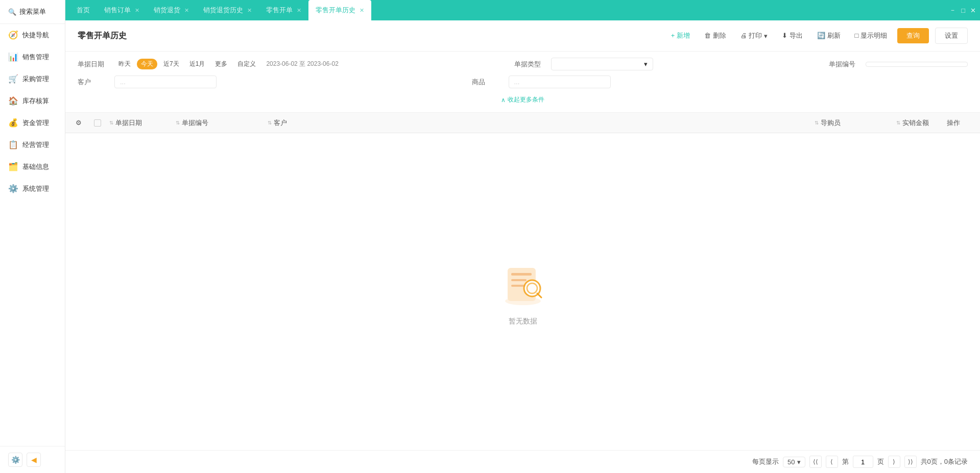  Describe the element at coordinates (15, 460) in the screenshot. I see `settings-button: ⚙️` at that location.